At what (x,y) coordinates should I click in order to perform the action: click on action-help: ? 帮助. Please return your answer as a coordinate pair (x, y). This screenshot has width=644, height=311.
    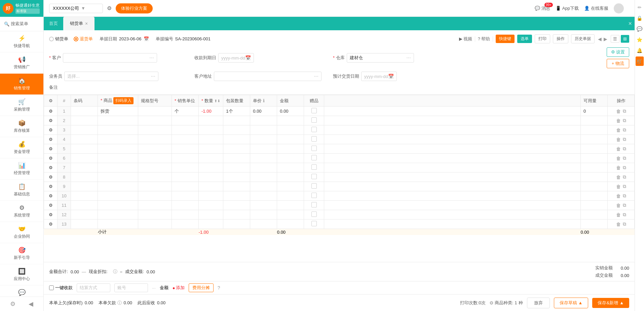
    Looking at the image, I should click on (484, 39).